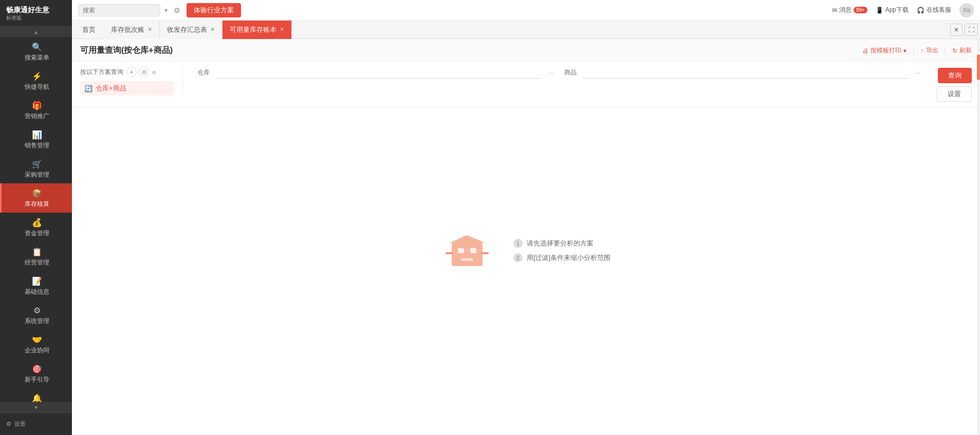 The height and width of the screenshot is (435, 980). Describe the element at coordinates (954, 94) in the screenshot. I see `settings-button: 设置` at that location.